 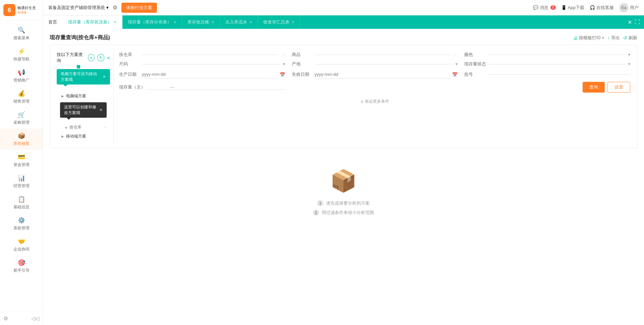 What do you see at coordinates (35, 319) in the screenshot?
I see `sidebar-collapse-btn: ◁◁` at bounding box center [35, 319].